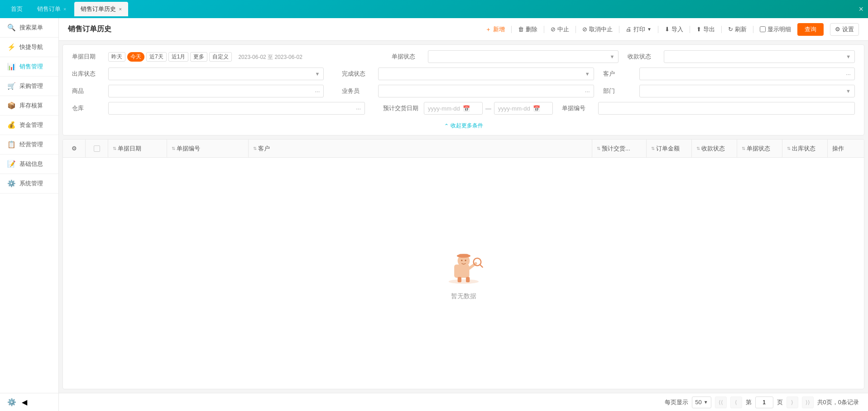  I want to click on last-page-button: ⟩⟩, so click(808, 402).